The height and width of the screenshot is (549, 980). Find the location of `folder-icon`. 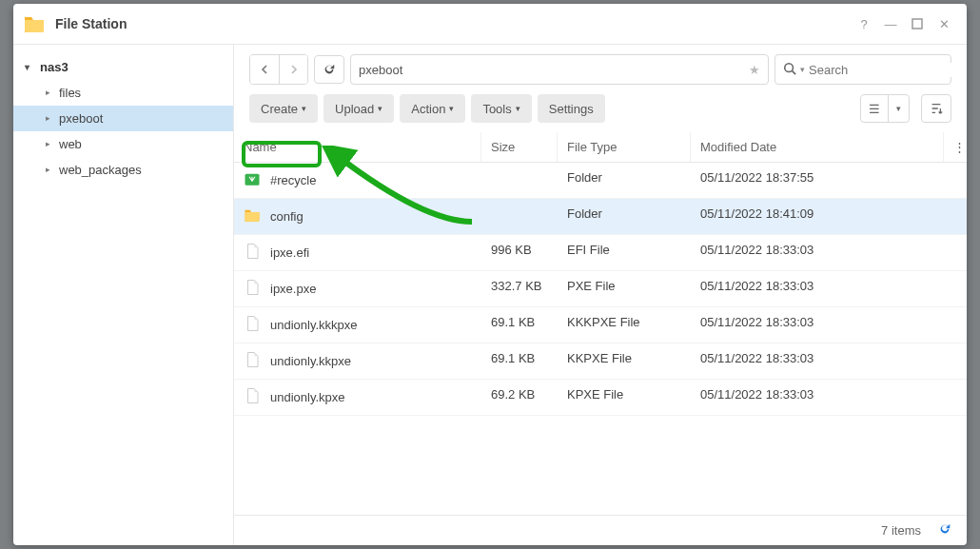

folder-icon is located at coordinates (252, 217).